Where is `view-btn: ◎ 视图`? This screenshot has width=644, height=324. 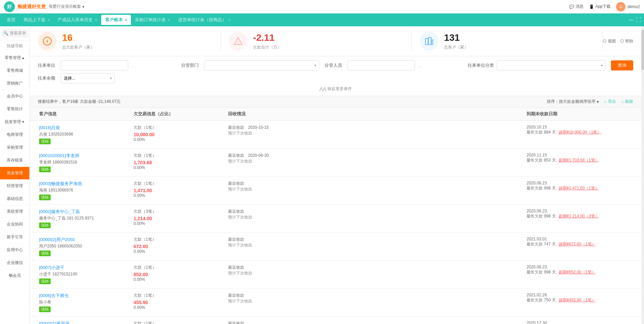 view-btn: ◎ 视图 is located at coordinates (609, 41).